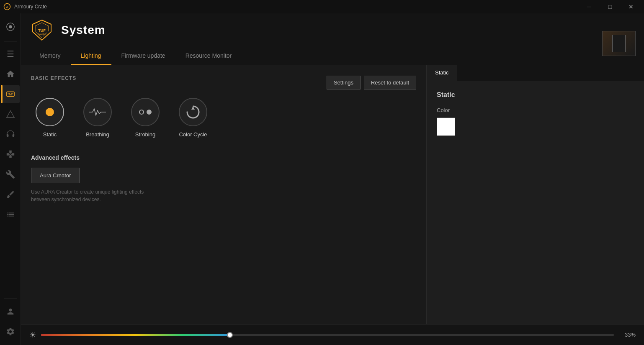  I want to click on advanced-effects-section: Advanced effects Aura Creator Use AURA C…, so click(224, 179).